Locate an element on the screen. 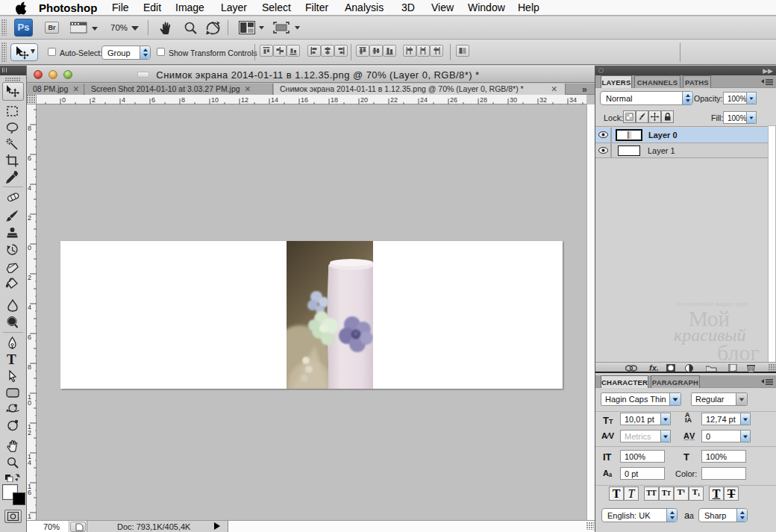 The height and width of the screenshot is (532, 776). svg-text: 16 is located at coordinates (304, 100).